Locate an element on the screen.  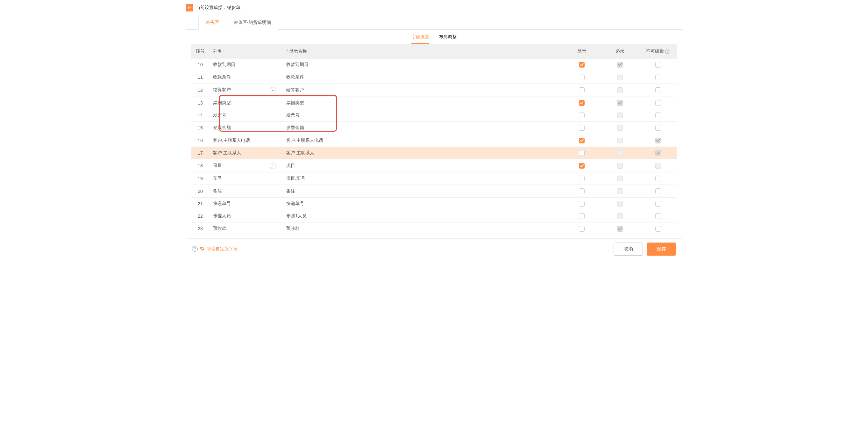
name-text: 发票号 is located at coordinates (220, 115).